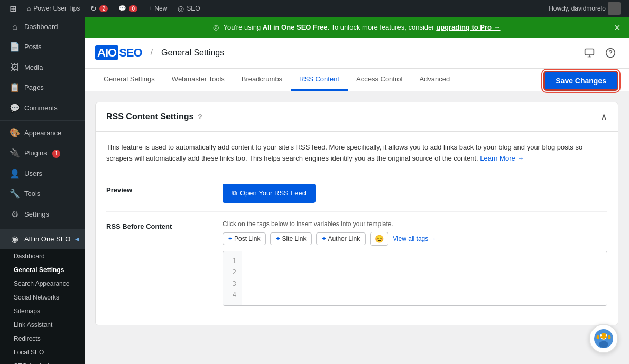 This screenshot has width=629, height=364. What do you see at coordinates (94, 8) in the screenshot?
I see `updates-icon: ↻` at bounding box center [94, 8].